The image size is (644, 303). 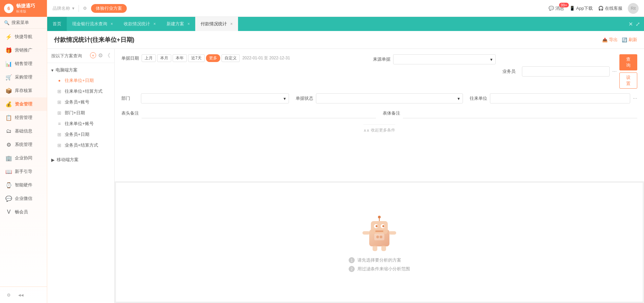 What do you see at coordinates (24, 77) in the screenshot?
I see `sidebar-item-purchase: 🛒 采购管理` at bounding box center [24, 77].